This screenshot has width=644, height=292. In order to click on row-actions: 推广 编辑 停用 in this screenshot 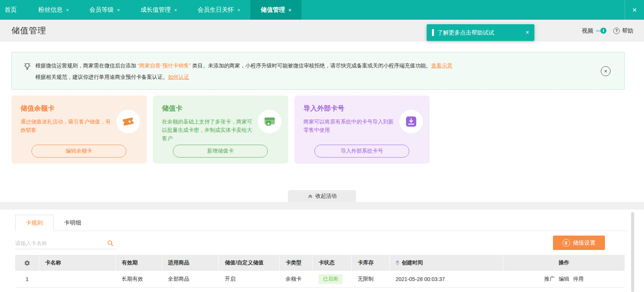, I will do `click(564, 279)`.